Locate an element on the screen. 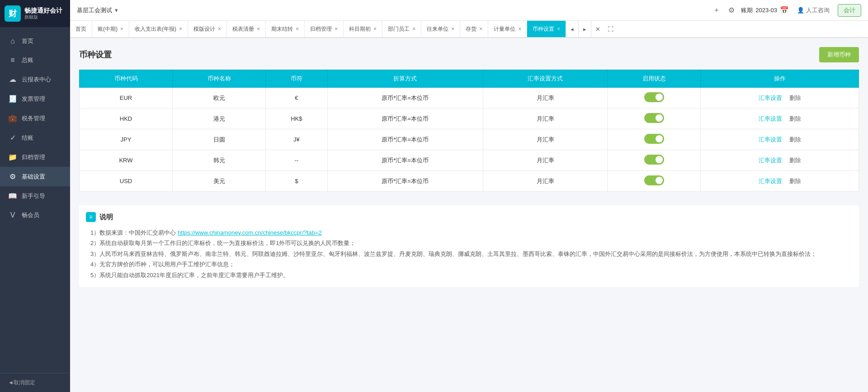 The height and width of the screenshot is (392, 868). sidebar-item-ledger: ≡ 总账 is located at coordinates (35, 60).